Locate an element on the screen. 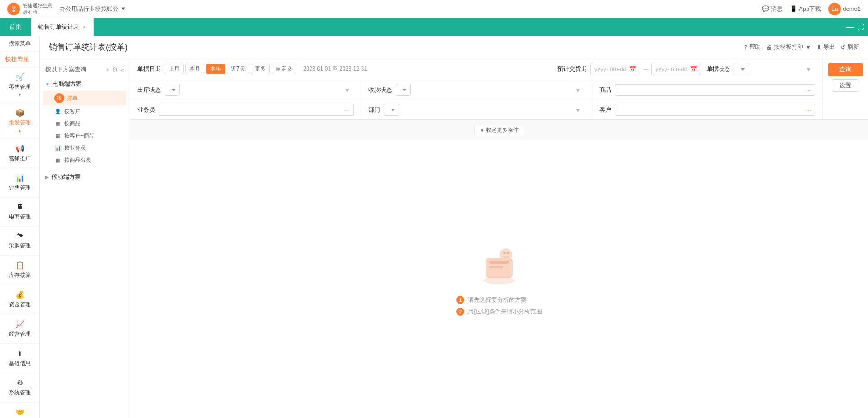 The image size is (868, 418). sidebar-search: 搜索菜单 is located at coordinates (20, 44).